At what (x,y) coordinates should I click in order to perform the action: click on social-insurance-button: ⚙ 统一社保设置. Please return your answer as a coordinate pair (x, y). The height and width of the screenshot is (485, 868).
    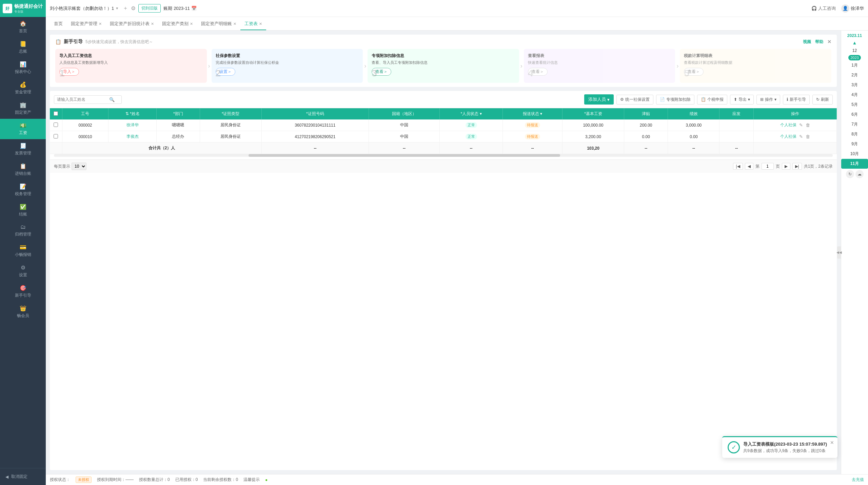
    Looking at the image, I should click on (635, 100).